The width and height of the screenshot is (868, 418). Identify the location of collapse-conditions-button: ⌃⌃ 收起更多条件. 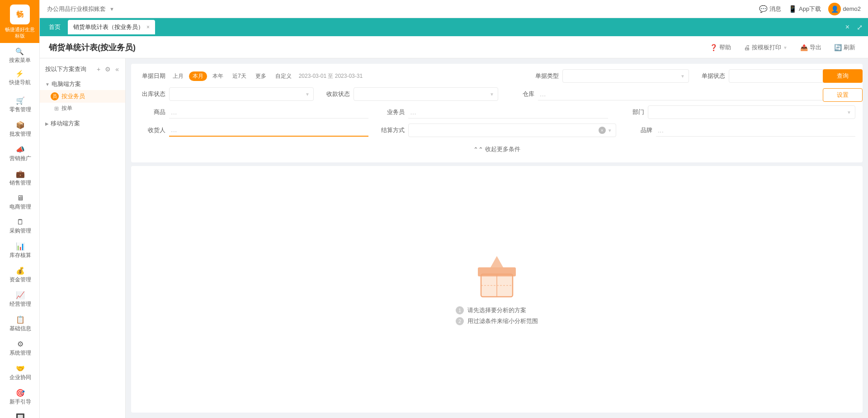
(497, 149).